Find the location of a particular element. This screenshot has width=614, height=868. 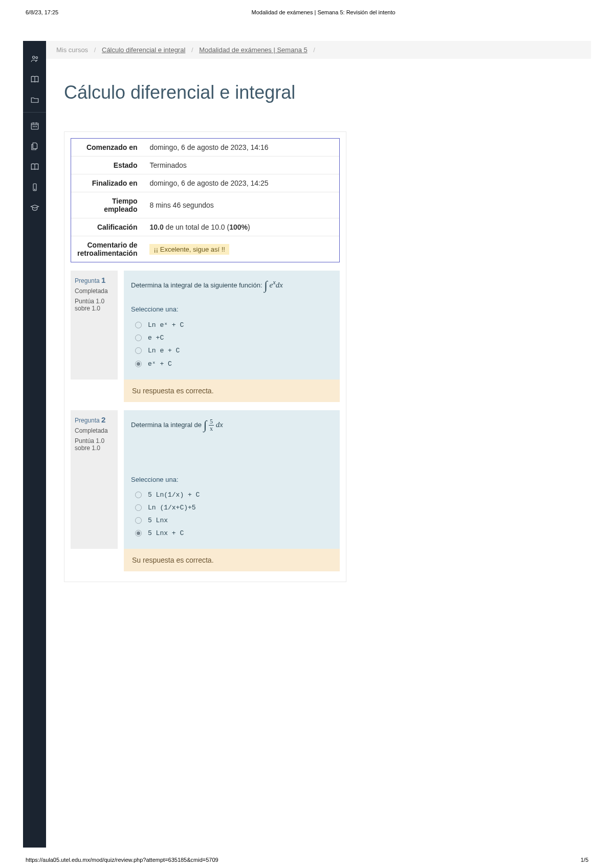

summary-row-grade: Calificación 10.0 de un total de 10.0 (1… is located at coordinates (205, 227).